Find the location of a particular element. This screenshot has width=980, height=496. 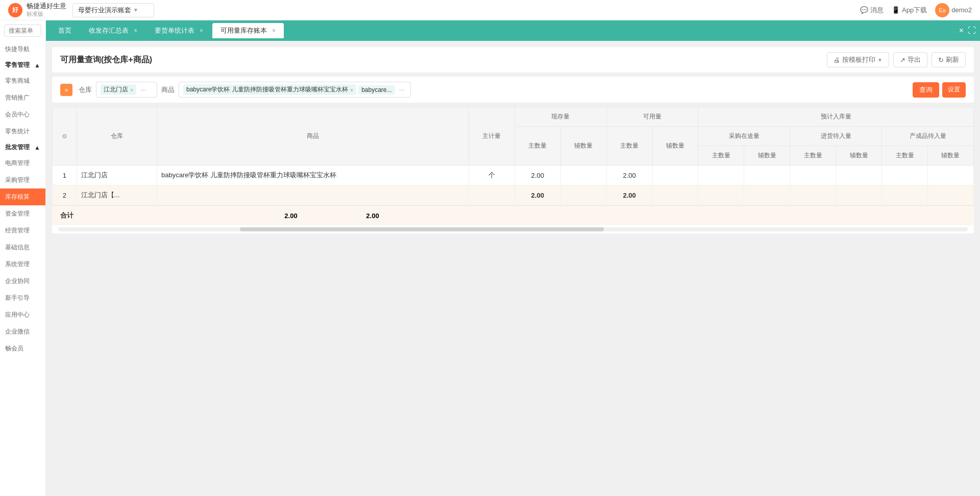

tab-receive-pay: 收发存汇总表 × is located at coordinates (113, 31).